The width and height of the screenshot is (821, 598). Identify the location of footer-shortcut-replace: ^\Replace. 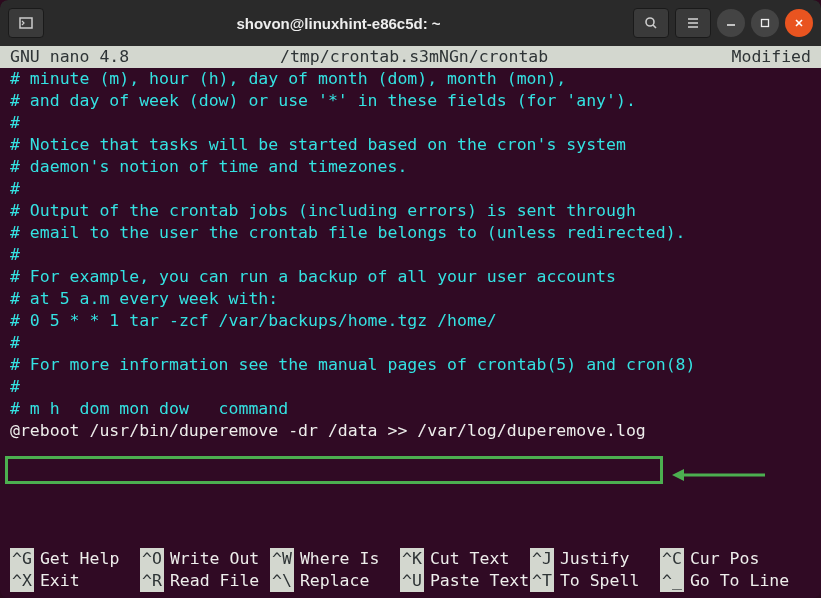
(335, 581).